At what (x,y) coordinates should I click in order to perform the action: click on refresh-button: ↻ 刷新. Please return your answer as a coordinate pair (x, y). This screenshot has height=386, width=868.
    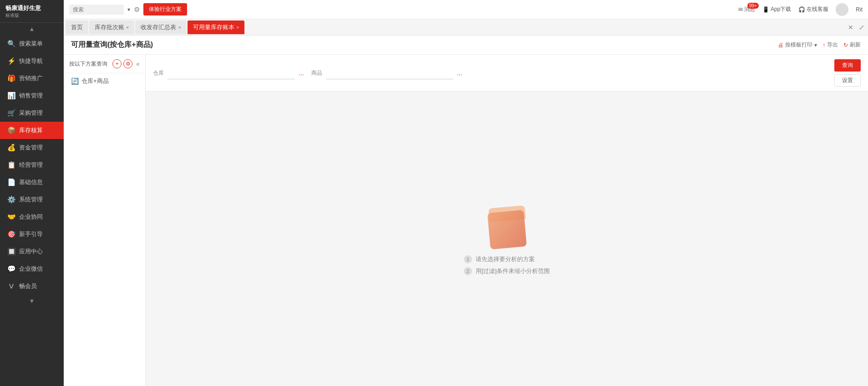
    Looking at the image, I should click on (852, 45).